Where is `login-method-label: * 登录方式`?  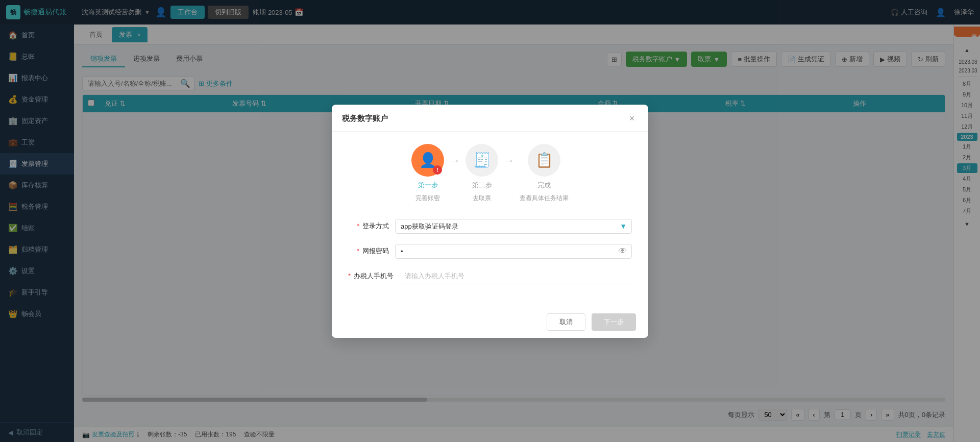 login-method-label: * 登录方式 is located at coordinates (369, 226).